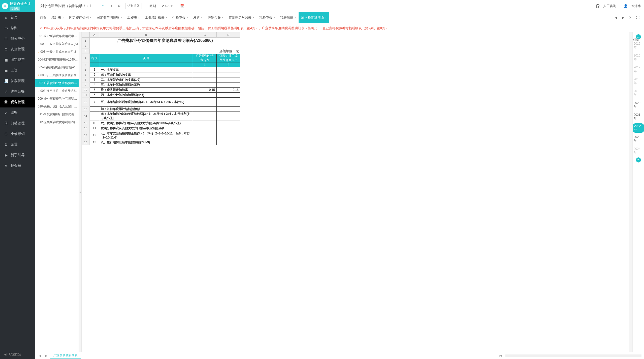 This screenshot has width=644, height=359. I want to click on calendar-icon: 📅, so click(182, 6).